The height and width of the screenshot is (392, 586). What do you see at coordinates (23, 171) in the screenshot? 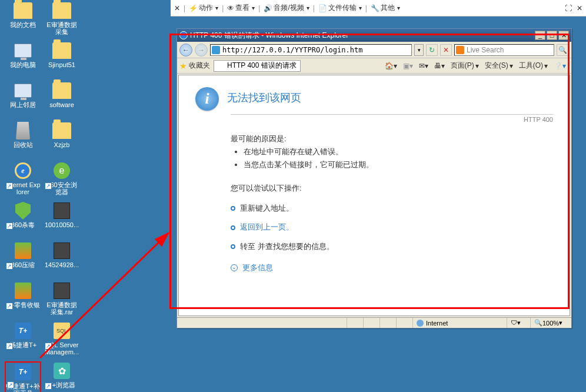
I see `ie-icon: e` at bounding box center [23, 171].